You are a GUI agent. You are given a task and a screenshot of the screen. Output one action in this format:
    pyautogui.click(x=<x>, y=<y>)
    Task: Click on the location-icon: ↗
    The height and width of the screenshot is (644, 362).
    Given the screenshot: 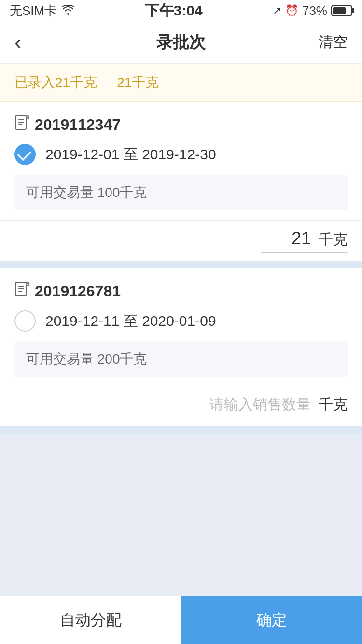 What is the action you would take?
    pyautogui.click(x=277, y=11)
    